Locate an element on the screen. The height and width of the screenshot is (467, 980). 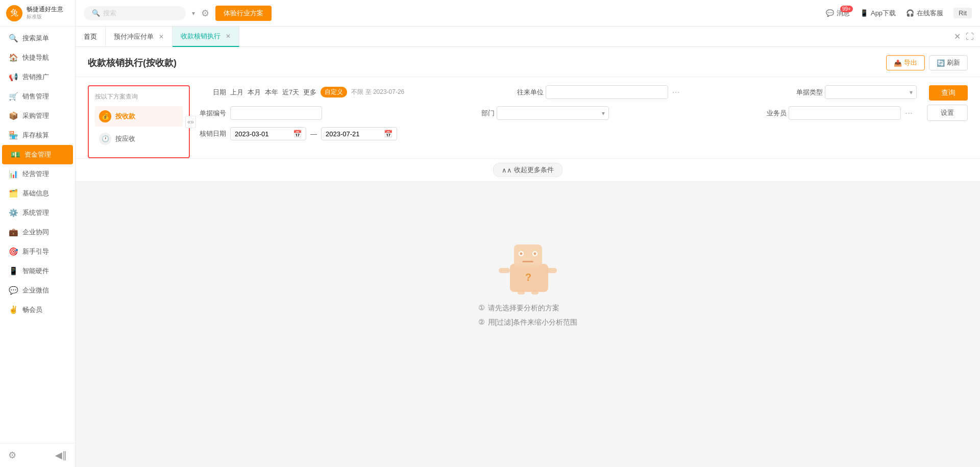
tab-home-label: 首页 is located at coordinates (90, 37).